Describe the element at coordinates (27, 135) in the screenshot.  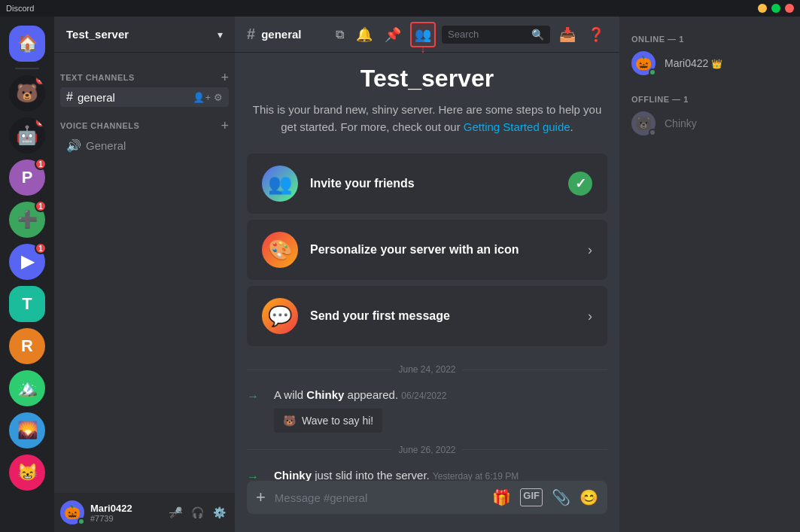
I see `server-icon-s2: 🤖 3` at that location.